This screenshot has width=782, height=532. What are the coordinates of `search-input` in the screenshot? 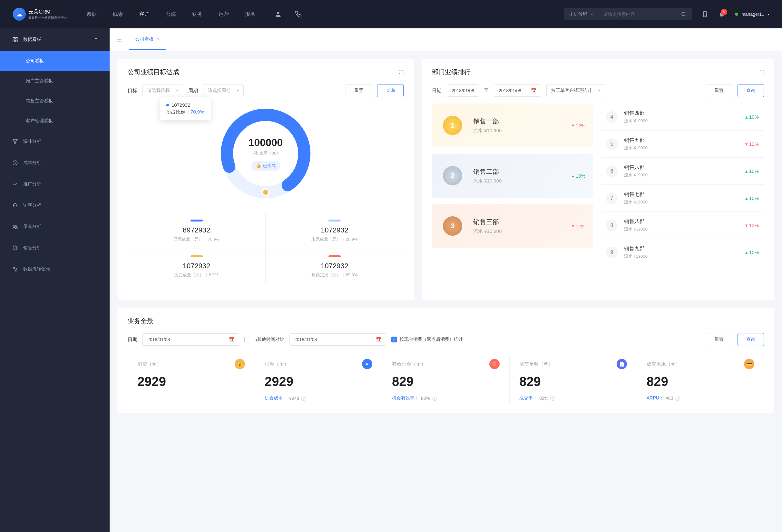 It's located at (637, 14).